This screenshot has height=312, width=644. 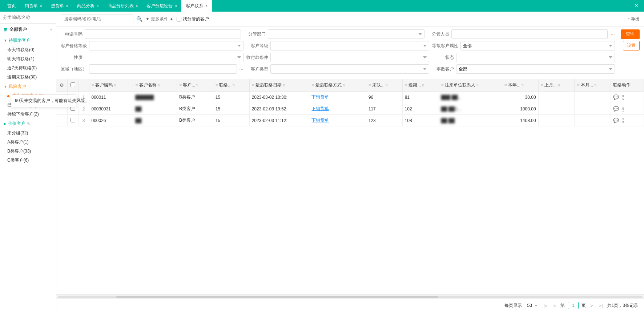 What do you see at coordinates (420, 85) in the screenshot?
I see `overdue-col-header: ≡ 逾期...⇅` at bounding box center [420, 85].